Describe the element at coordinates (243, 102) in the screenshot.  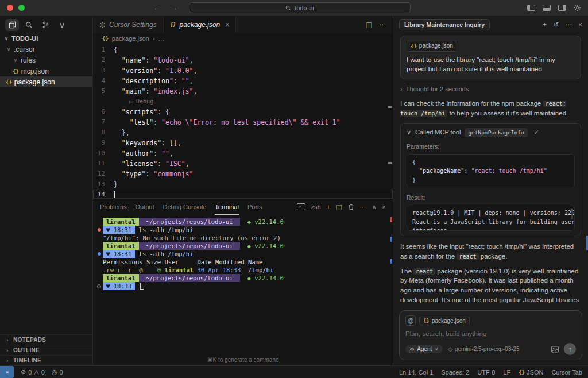
I see `codelens-row: ▷ Debug` at that location.